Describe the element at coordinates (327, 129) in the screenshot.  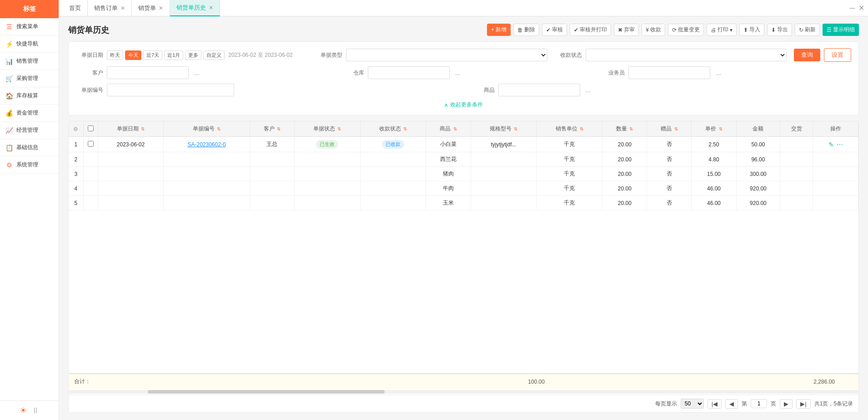
I see `col-doc-status: 单据状态 ⇅` at that location.